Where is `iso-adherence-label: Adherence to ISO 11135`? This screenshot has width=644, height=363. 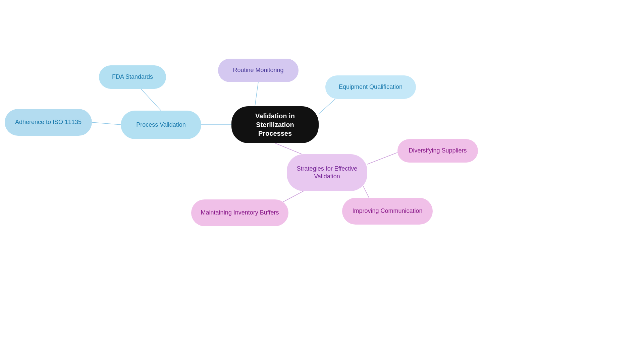
iso-adherence-label: Adherence to ISO 11135 is located at coordinates (48, 122).